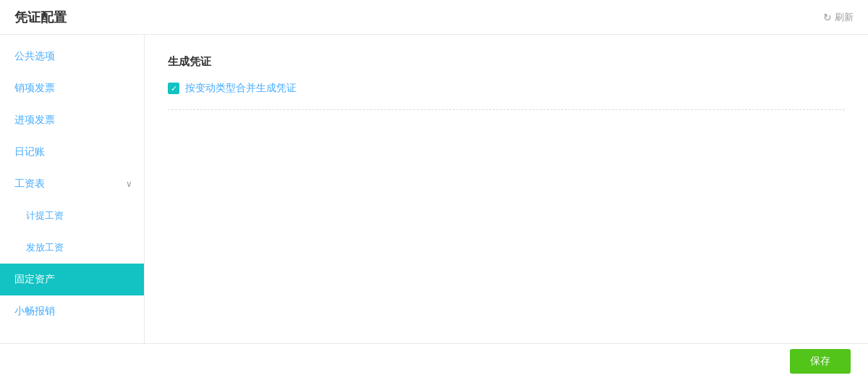 This screenshot has height=378, width=868. What do you see at coordinates (72, 248) in the screenshot?
I see `sidebar-item-payroll-distribution: 发放工资` at bounding box center [72, 248].